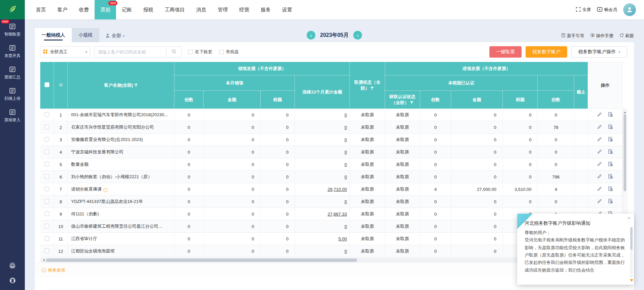 The width and height of the screenshot is (644, 290). I want to click on select-all-checkbox, so click(47, 85).